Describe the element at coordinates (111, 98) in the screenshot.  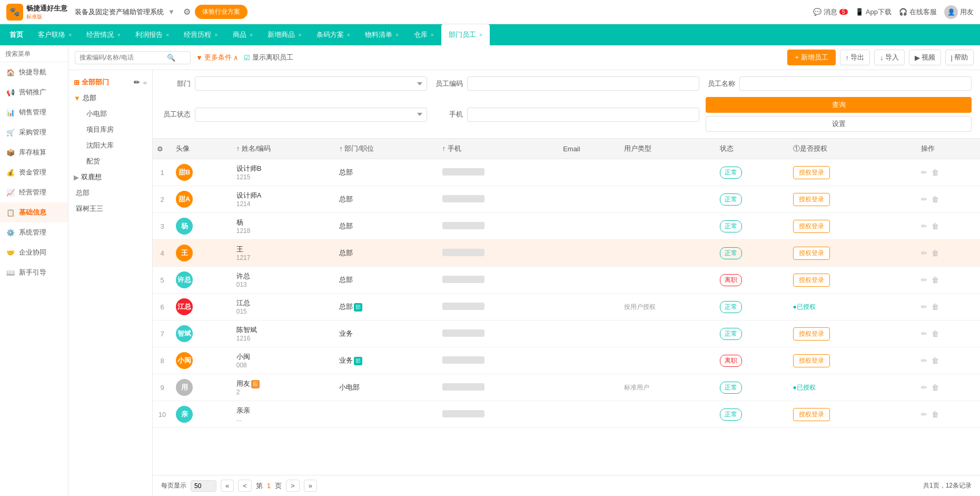
I see `dept-group-zongbu: ▼ 总部` at that location.